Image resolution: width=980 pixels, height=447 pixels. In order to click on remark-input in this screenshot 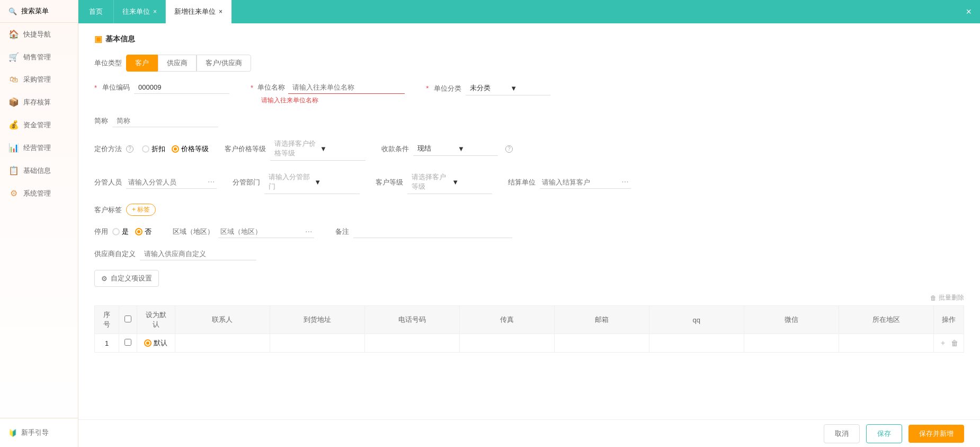, I will do `click(433, 232)`.